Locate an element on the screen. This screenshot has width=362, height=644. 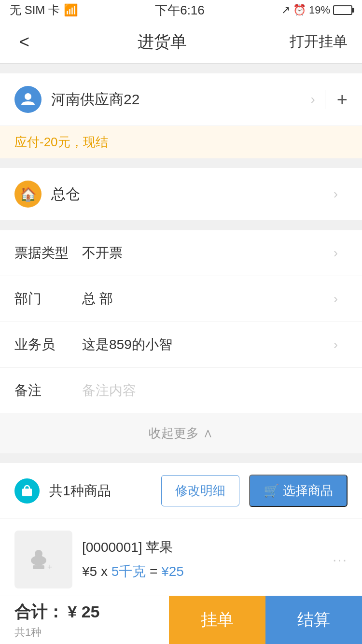
product-name: [0000001] 苹果 is located at coordinates (203, 547).